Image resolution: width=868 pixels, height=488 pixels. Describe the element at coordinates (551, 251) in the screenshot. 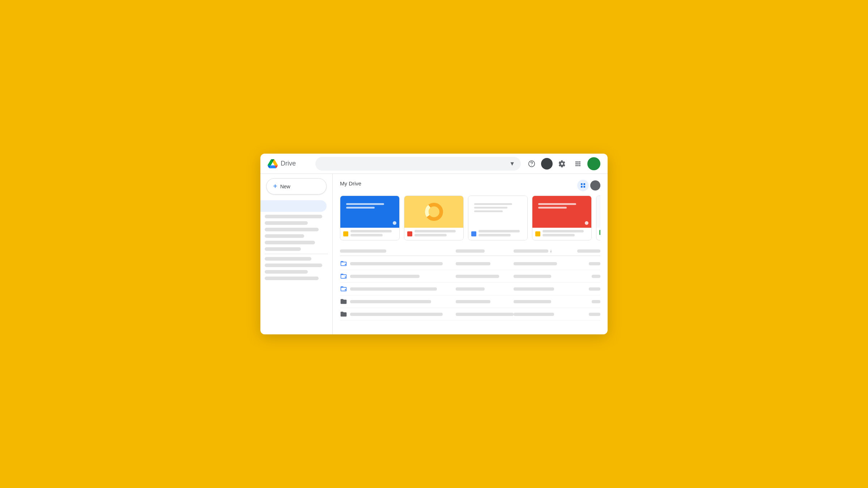

I see `sort-icon: ↓` at that location.